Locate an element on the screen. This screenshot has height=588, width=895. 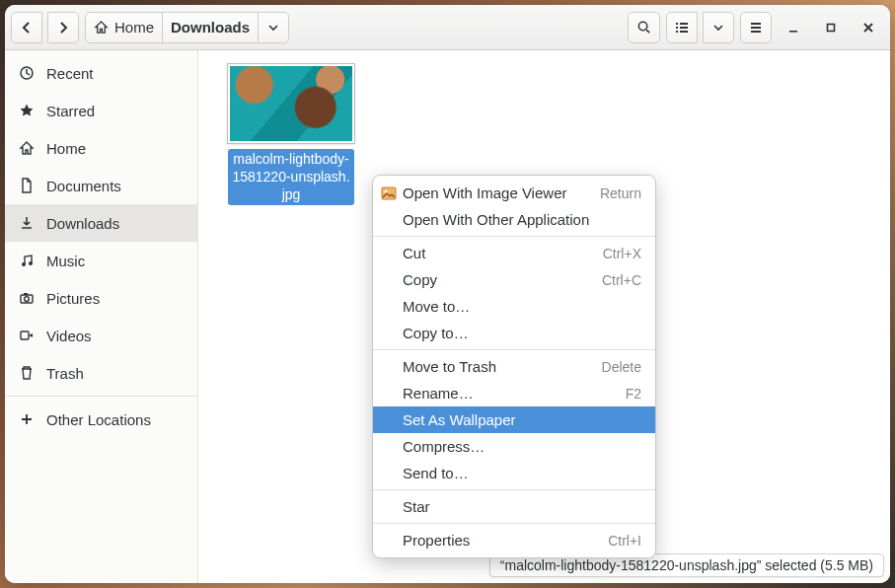
document-icon is located at coordinates (27, 185).